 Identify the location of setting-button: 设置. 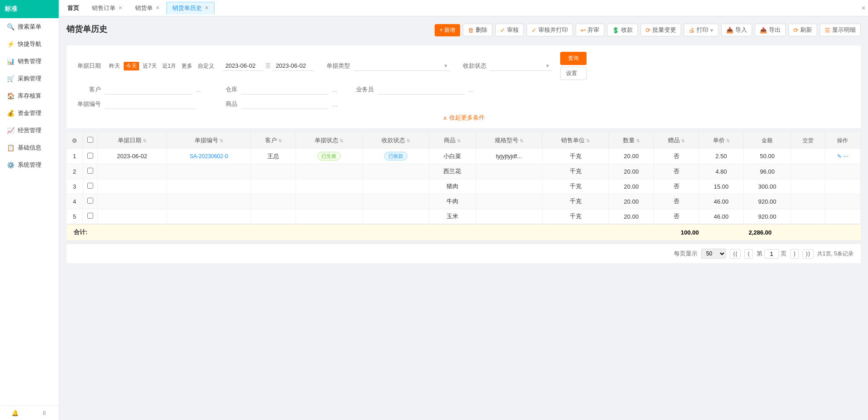
(573, 74).